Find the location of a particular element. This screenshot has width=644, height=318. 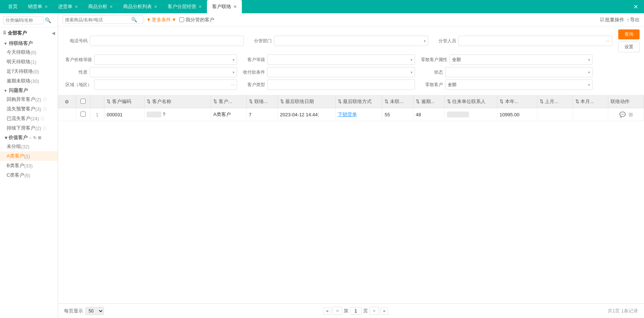

sidebar-item-c-class: C类客户 (6) is located at coordinates (29, 175).